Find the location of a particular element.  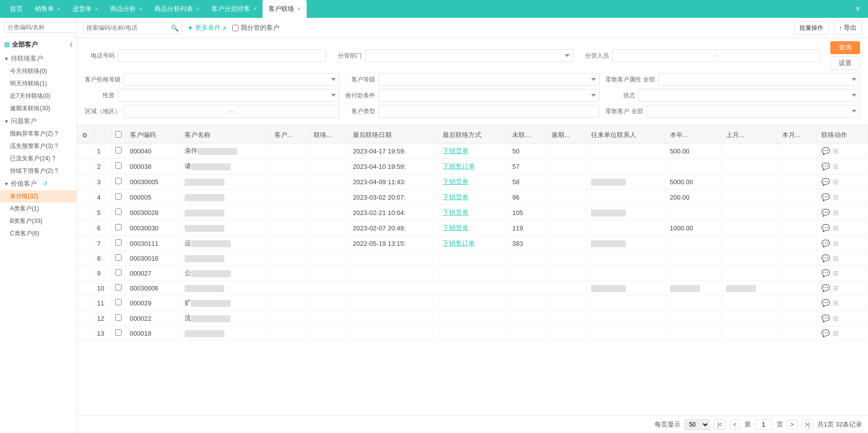

nav-tab-analysis-list: 商品分析列表× is located at coordinates (177, 9).